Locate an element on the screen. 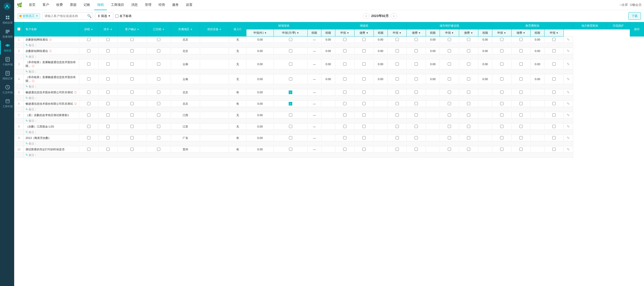  yh-shenbao-cell is located at coordinates (554, 127).